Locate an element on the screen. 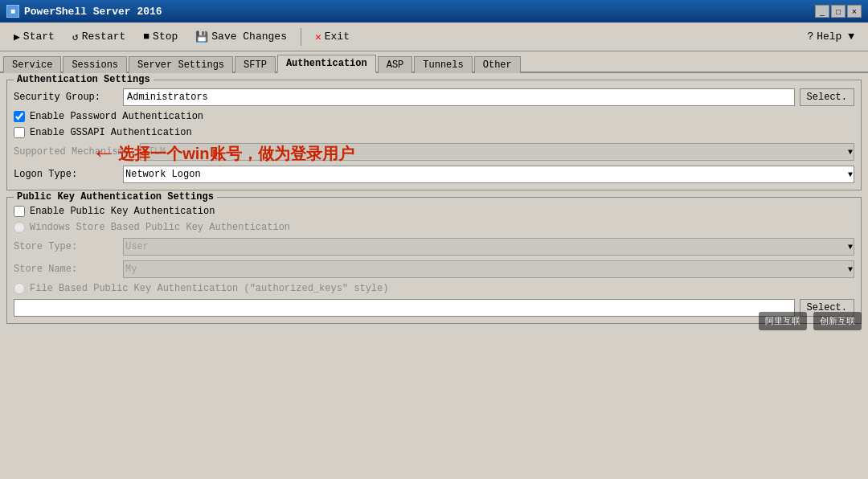 This screenshot has width=868, height=479. file-based-radio-row: File Based Public Key Authentication ("a… is located at coordinates (434, 289).